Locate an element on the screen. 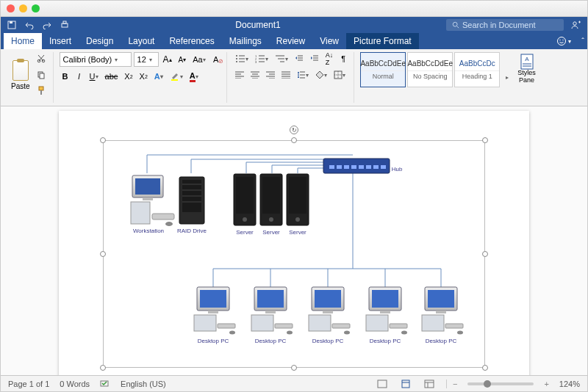 The image size is (588, 392). server-device-1: Server is located at coordinates (245, 205).